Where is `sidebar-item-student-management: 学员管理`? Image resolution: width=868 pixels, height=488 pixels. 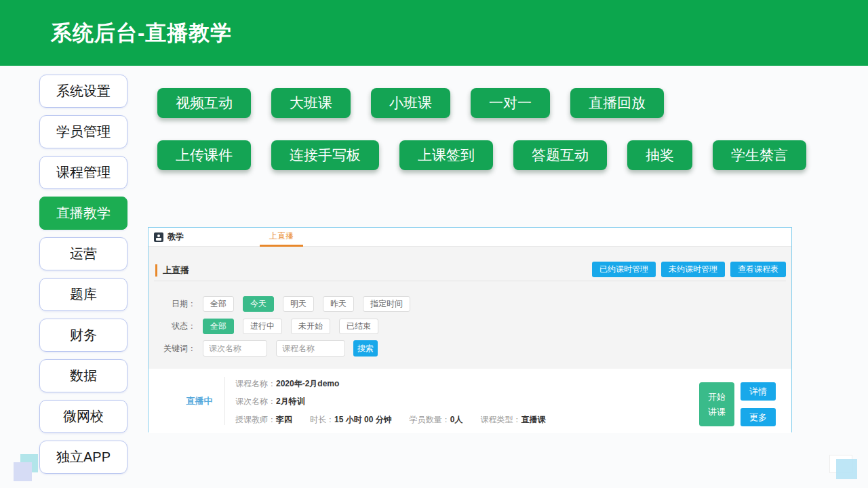
sidebar-item-student-management: 学员管理 is located at coordinates (83, 131).